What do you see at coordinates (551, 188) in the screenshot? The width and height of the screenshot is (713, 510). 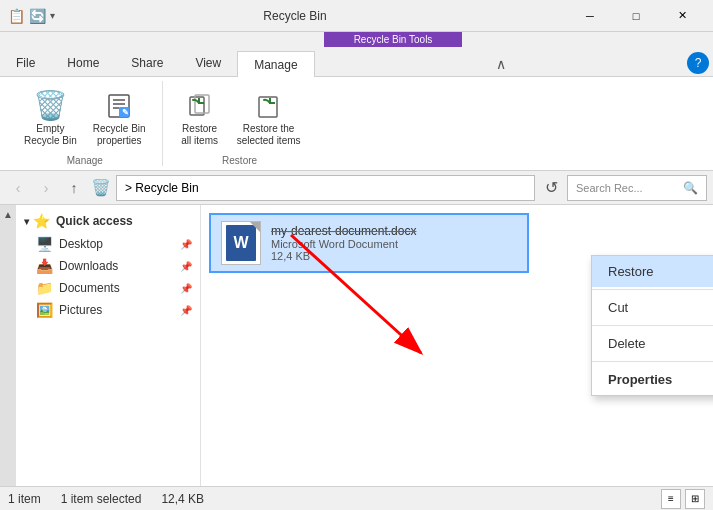 I see `refresh-button: ↺` at bounding box center [551, 188].